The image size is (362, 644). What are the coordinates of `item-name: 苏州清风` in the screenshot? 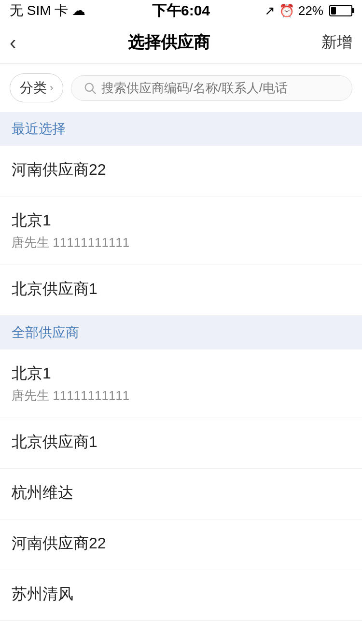 It's located at (181, 594).